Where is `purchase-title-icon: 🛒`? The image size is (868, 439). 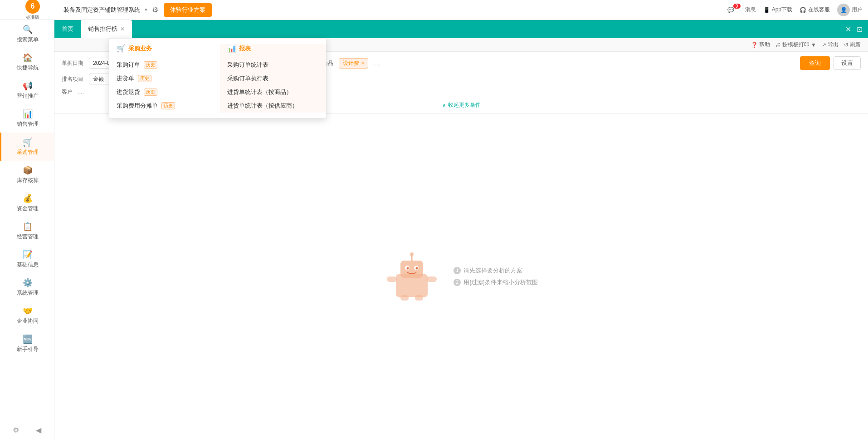
purchase-title-icon: 🛒 is located at coordinates (121, 48).